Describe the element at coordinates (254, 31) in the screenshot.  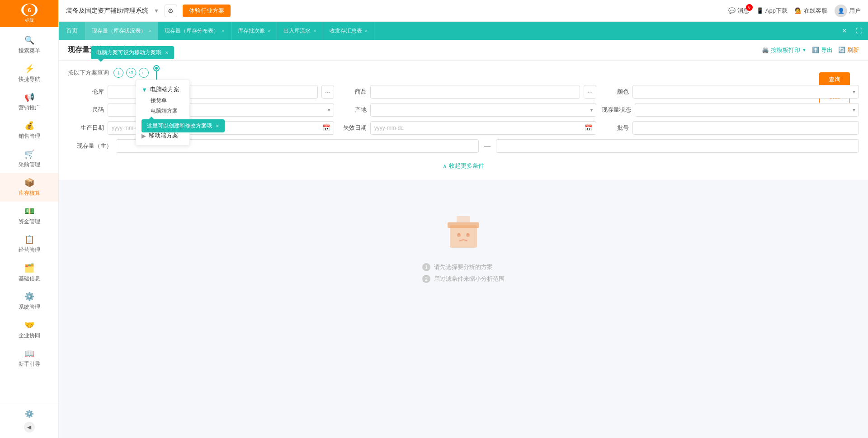
I see `tab-batch-account: 库存批次账 ×` at that location.